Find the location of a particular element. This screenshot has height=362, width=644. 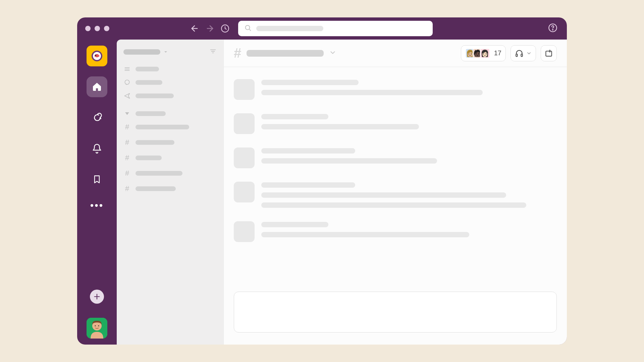

caret-down-icon is located at coordinates (127, 114).